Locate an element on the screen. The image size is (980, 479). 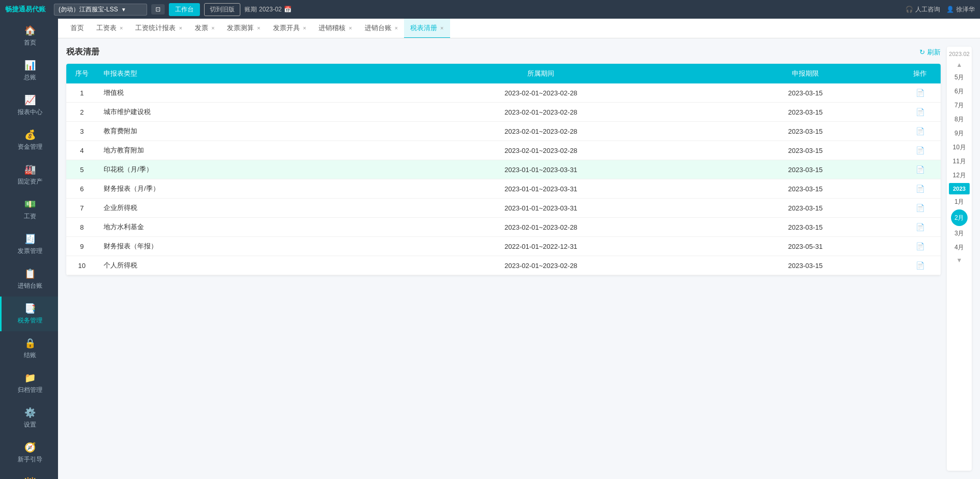
sidebar-item-assets: 🏭 固定资产 is located at coordinates (29, 175).